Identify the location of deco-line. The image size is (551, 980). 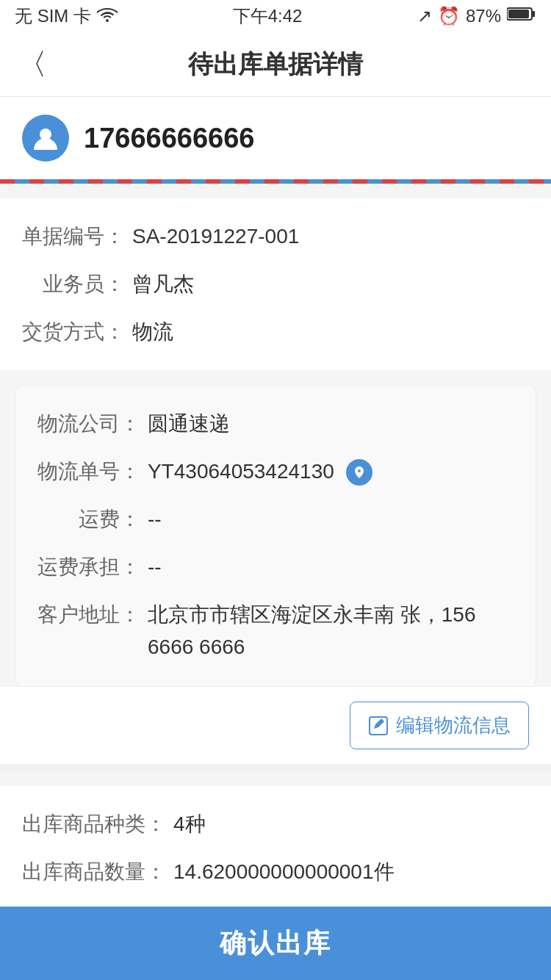
(276, 181).